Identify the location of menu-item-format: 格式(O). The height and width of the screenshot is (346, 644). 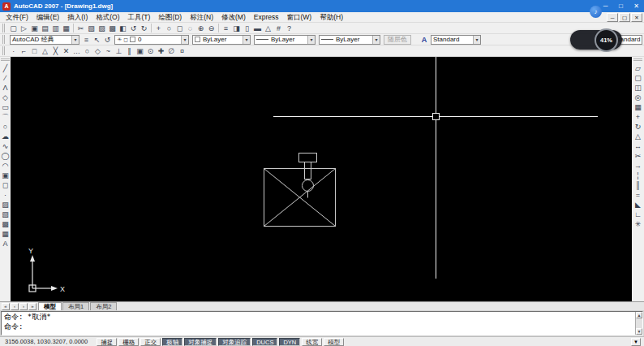
(107, 18).